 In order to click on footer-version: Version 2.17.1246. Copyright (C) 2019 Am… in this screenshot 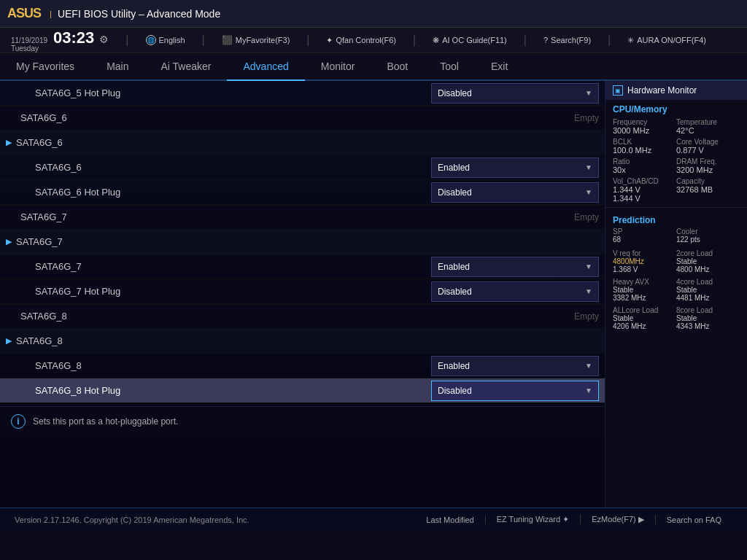, I will do `click(132, 520)`.